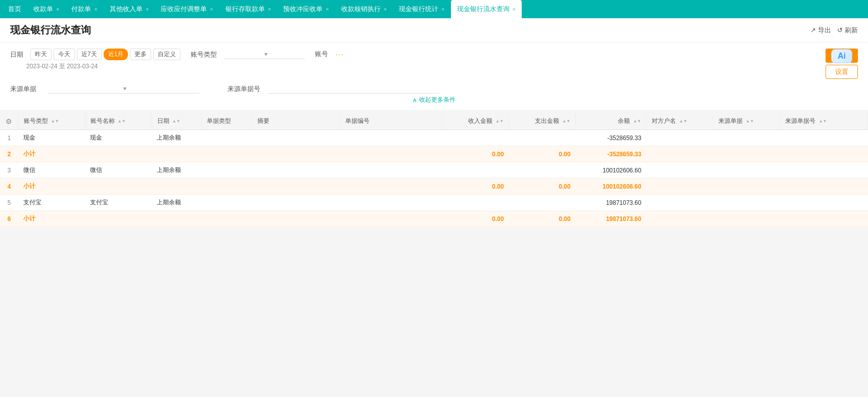 The width and height of the screenshot is (868, 397). I want to click on close-icon-1: ×, so click(96, 9).